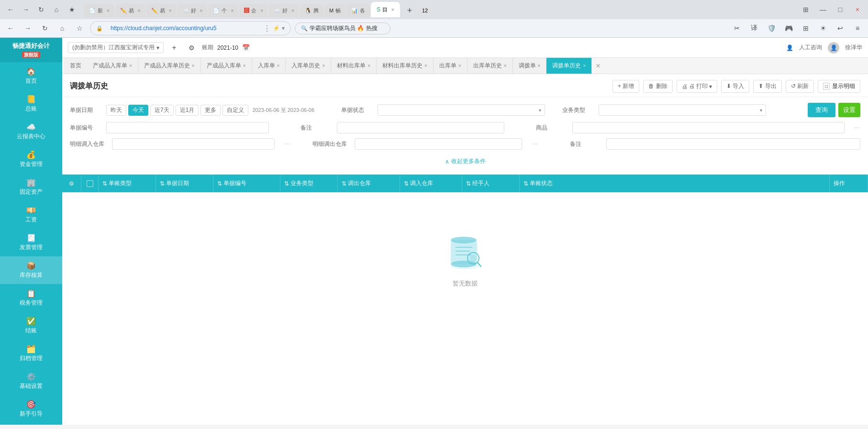 This screenshot has width=868, height=429. Describe the element at coordinates (287, 144) in the screenshot. I see `in-warehouse-more-icon: ···` at that location.